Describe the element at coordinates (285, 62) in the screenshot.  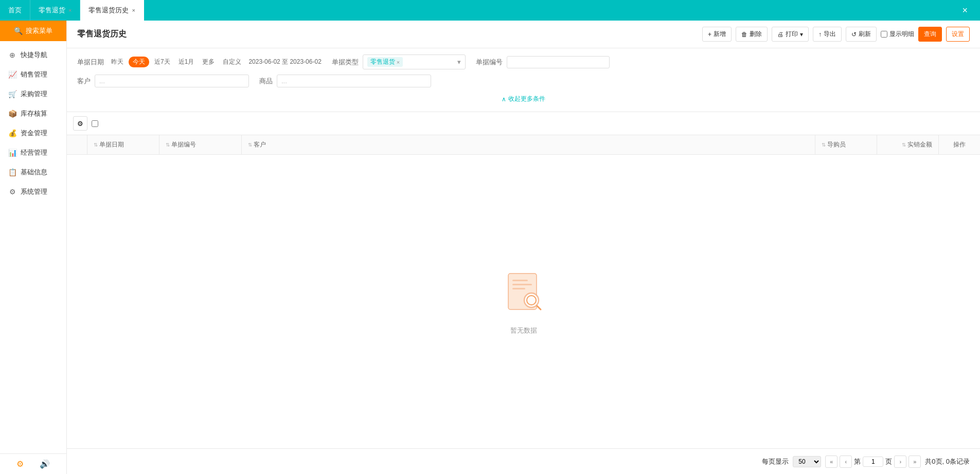
I see `date-range-value: 2023-06-02 至 2023-06-02` at that location.